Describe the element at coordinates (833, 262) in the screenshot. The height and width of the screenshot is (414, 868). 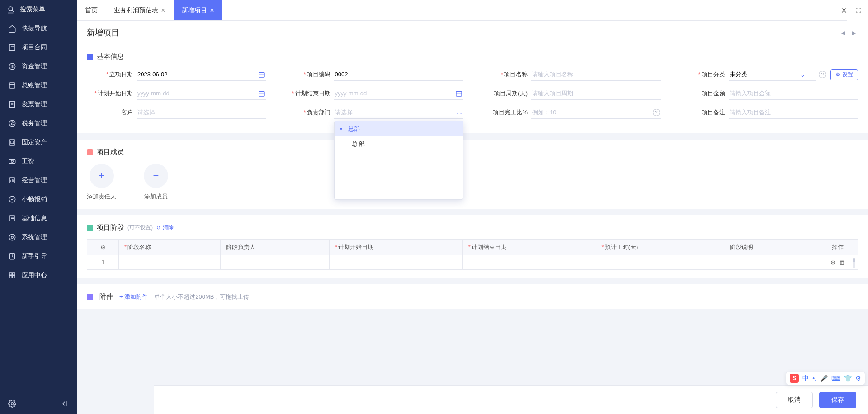
I see `add-row-icon: ⊕` at that location.